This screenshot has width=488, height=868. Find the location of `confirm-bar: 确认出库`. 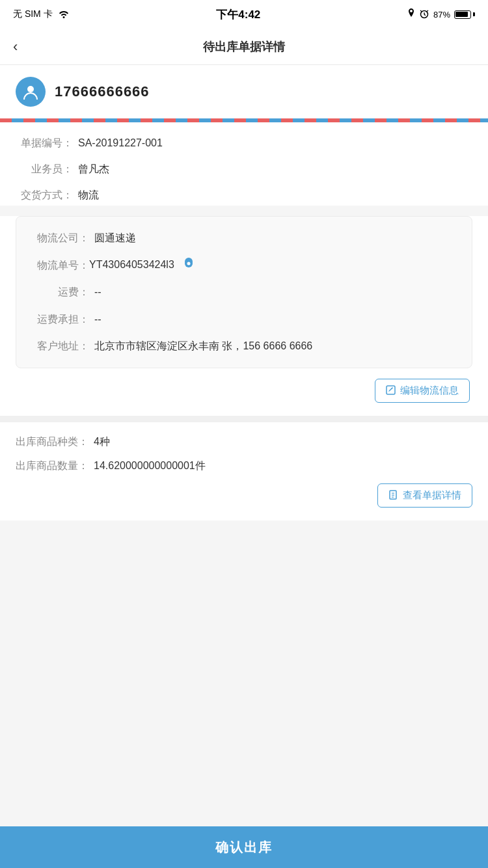

confirm-bar: 确认出库 is located at coordinates (244, 847).